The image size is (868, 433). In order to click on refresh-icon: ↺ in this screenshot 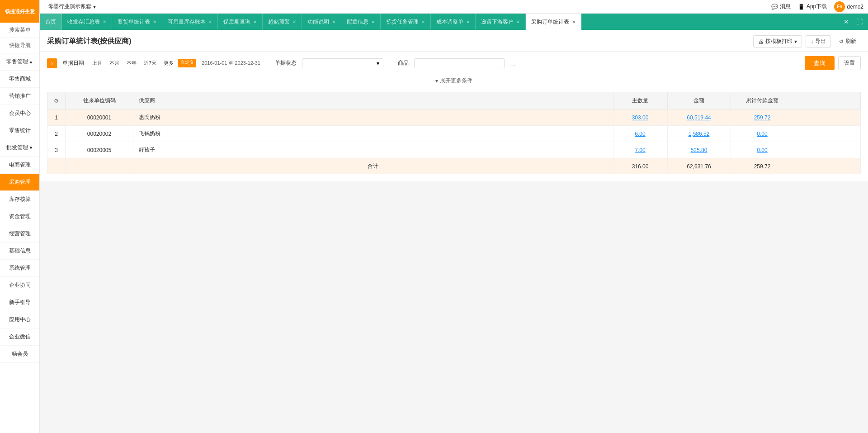, I will do `click(841, 42)`.